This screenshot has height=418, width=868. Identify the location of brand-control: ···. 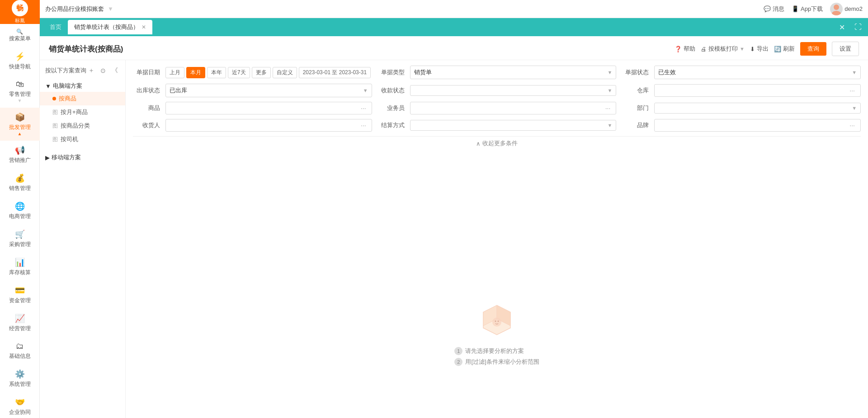
(758, 125).